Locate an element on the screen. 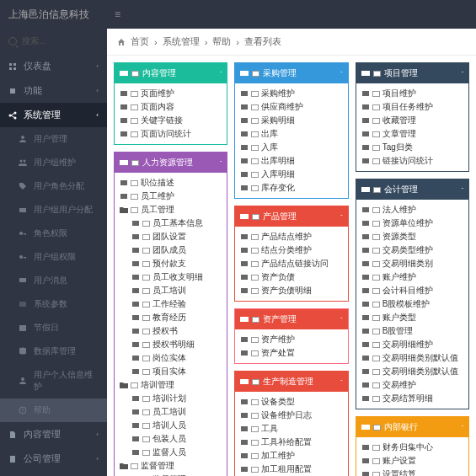 The width and height of the screenshot is (476, 476). sidebar-item: 公司管理‹ is located at coordinates (54, 458).